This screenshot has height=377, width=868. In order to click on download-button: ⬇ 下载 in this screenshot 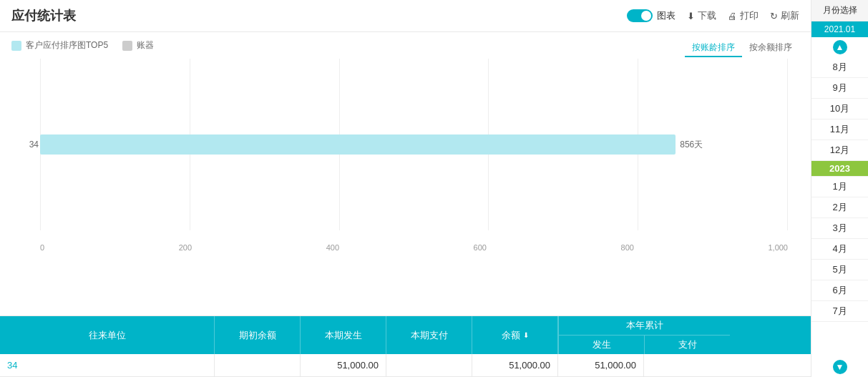, I will do `click(701, 16)`.